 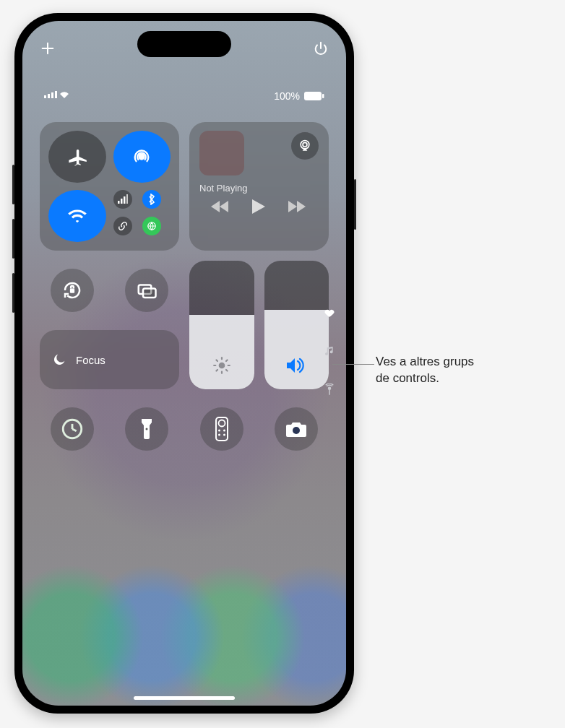 What do you see at coordinates (142, 157) in the screenshot?
I see `airdrop-icon` at bounding box center [142, 157].